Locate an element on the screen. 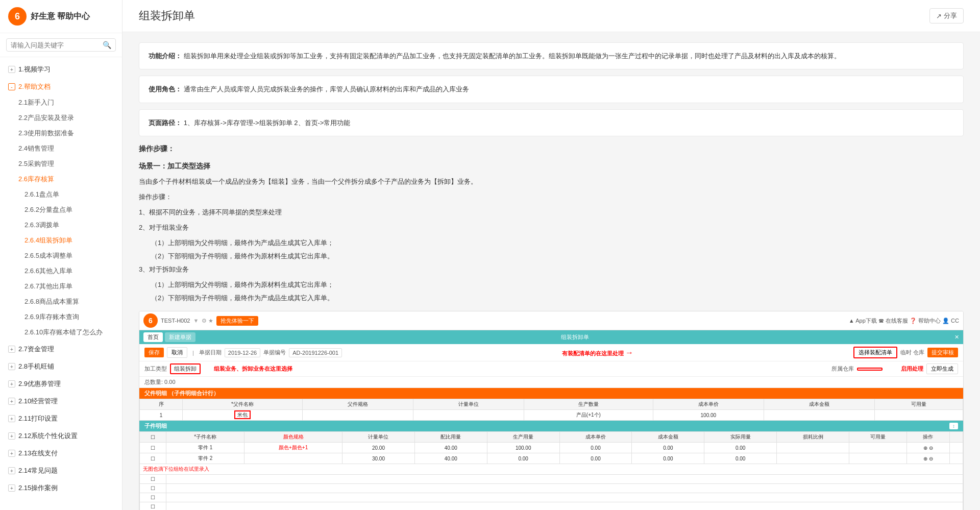 The image size is (980, 510). sidebar-label-sales: 2.4销售管理 is located at coordinates (36, 148).